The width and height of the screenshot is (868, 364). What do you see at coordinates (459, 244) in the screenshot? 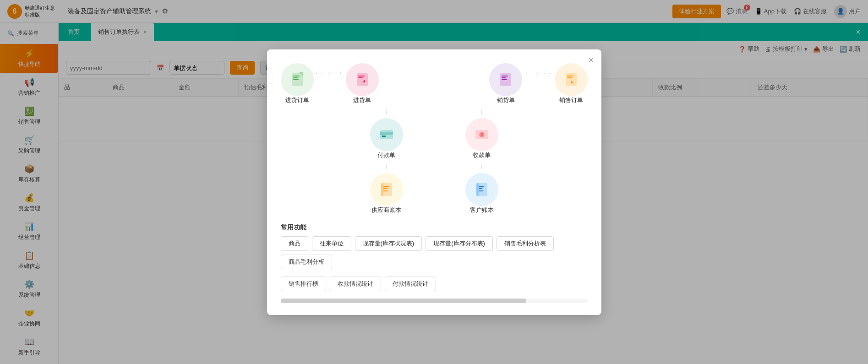
I see `func-btn-现存量(库存分布表): 现存量(库存分布表)` at bounding box center [459, 244].